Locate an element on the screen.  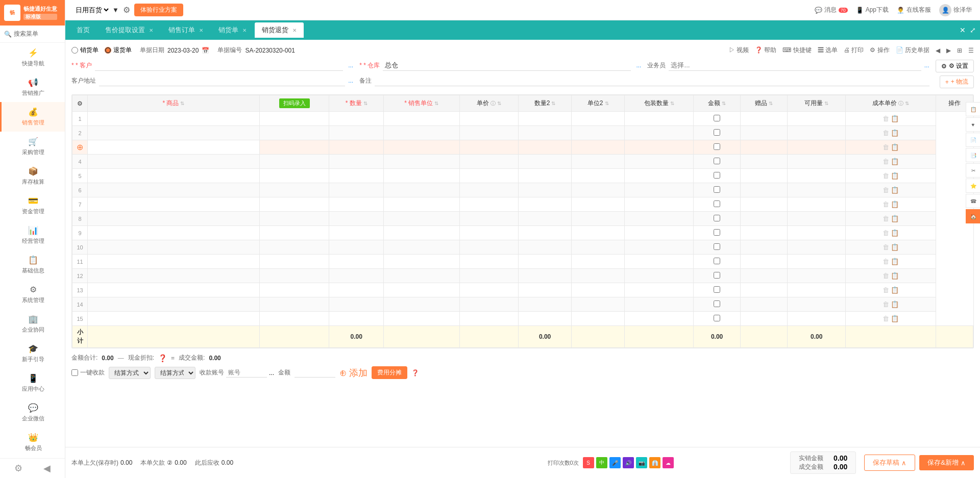
right-panel-btn-4: 📑 is located at coordinates (973, 155).